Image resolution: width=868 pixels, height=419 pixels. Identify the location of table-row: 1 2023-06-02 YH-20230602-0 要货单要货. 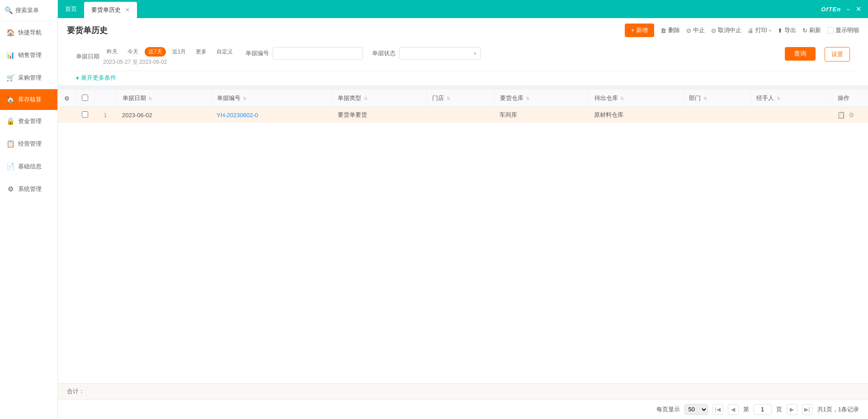
(463, 115).